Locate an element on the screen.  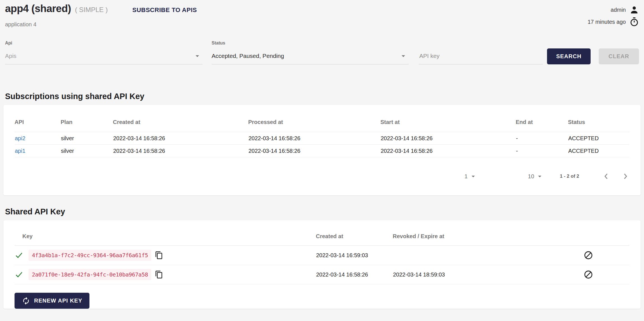
table-row: 4f3a4b1a-f7c2-49cc-9364-96aa7f6a61f5 202… is located at coordinates (322, 255).